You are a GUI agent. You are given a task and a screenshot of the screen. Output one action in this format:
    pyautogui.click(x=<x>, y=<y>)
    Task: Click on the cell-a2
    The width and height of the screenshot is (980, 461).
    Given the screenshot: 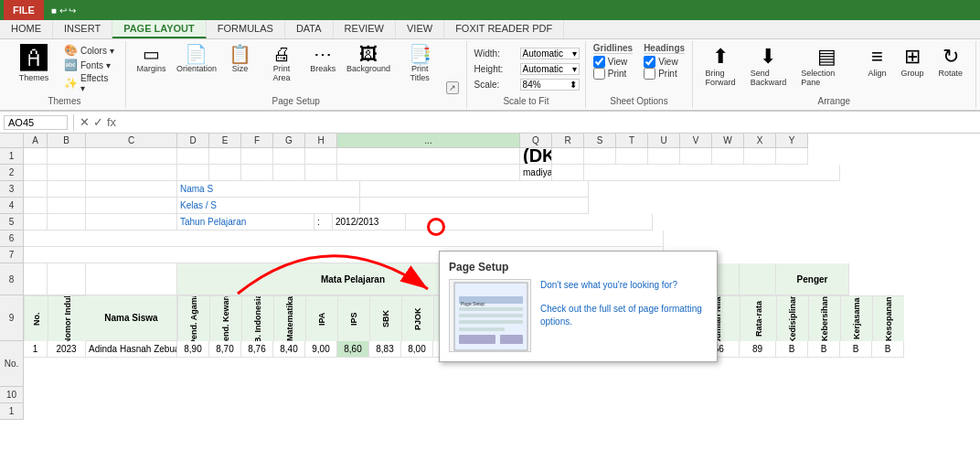 What is the action you would take?
    pyautogui.click(x=36, y=173)
    